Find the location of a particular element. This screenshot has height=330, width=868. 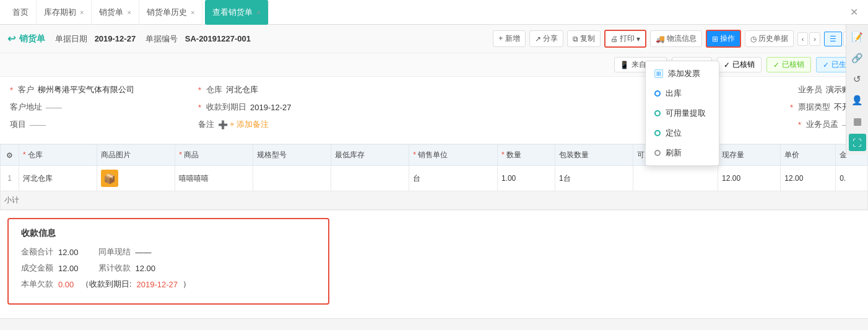

settings-icon: ⚙ is located at coordinates (10, 155).